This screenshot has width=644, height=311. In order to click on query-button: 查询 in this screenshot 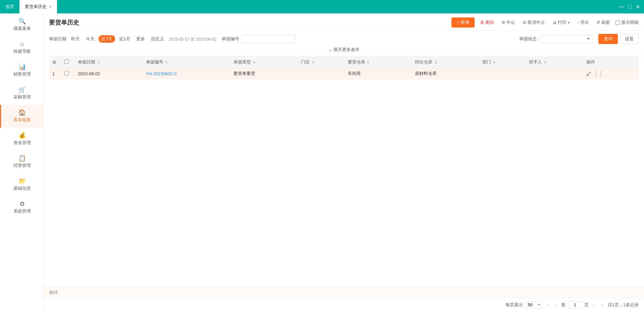, I will do `click(608, 39)`.